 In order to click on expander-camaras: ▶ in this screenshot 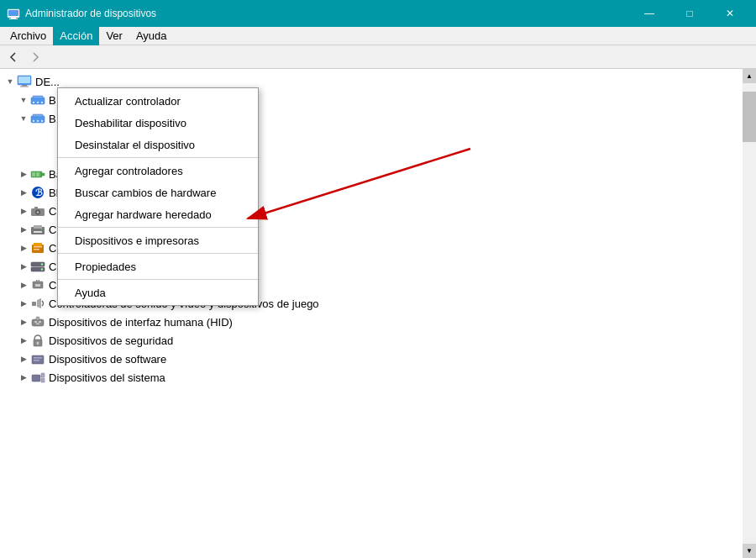, I will do `click(24, 211)`.